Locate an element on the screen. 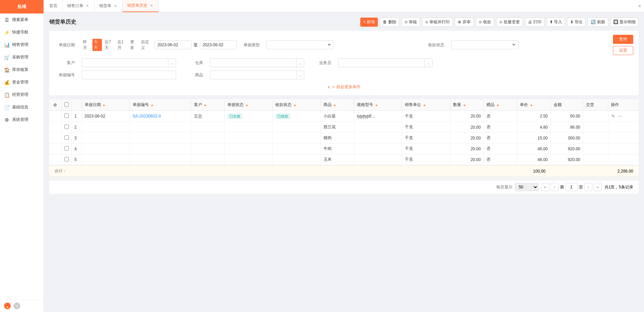 The height and width of the screenshot is (312, 644). tab-sales-delivery-close: ✕ is located at coordinates (115, 6).